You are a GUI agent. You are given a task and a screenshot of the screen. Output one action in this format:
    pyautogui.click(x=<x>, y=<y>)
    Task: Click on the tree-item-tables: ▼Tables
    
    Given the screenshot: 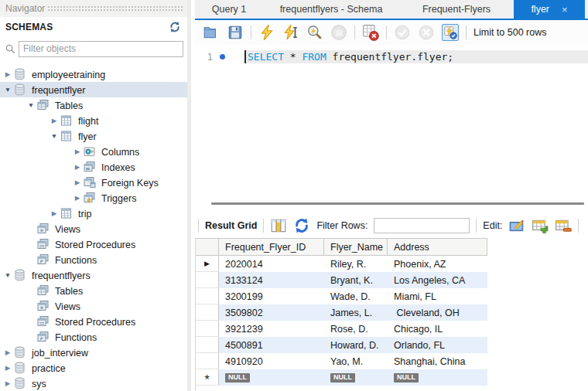 What is the action you would take?
    pyautogui.click(x=94, y=105)
    